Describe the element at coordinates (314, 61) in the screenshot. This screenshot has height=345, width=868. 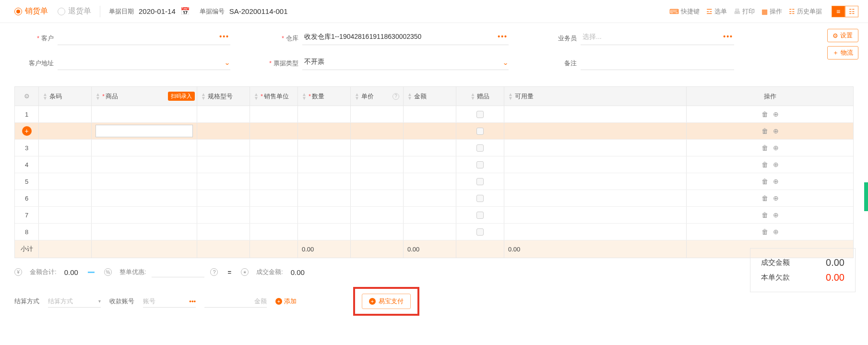
I see `ticket-value: 不开票` at that location.